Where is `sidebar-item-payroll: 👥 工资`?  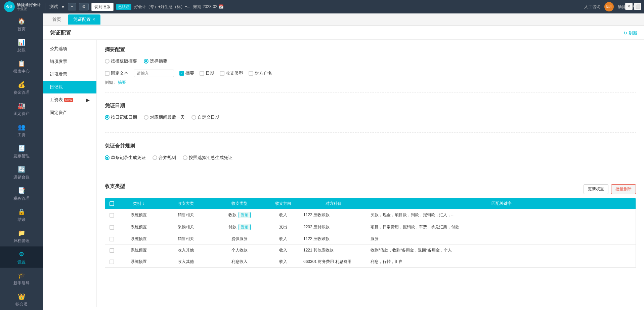 sidebar-item-payroll: 👥 工资 is located at coordinates (22, 130).